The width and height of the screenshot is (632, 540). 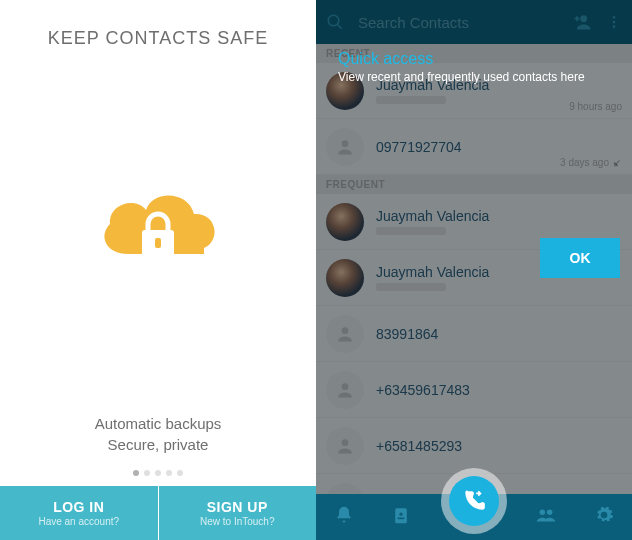 I want to click on contact-name: 09771927704, so click(x=419, y=147).